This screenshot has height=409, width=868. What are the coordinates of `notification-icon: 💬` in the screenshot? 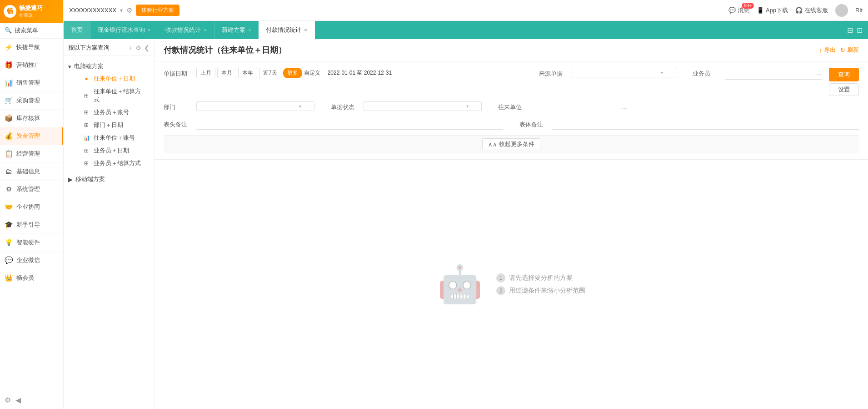 It's located at (732, 10).